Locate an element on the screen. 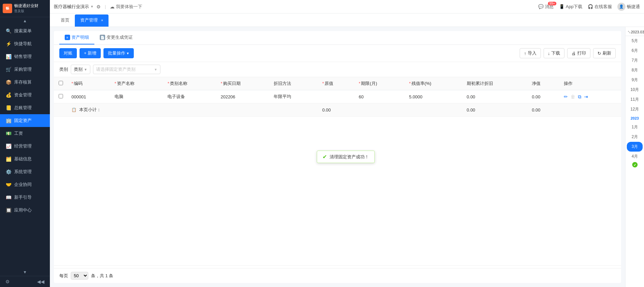  reconcile-button: 对账 is located at coordinates (68, 53).